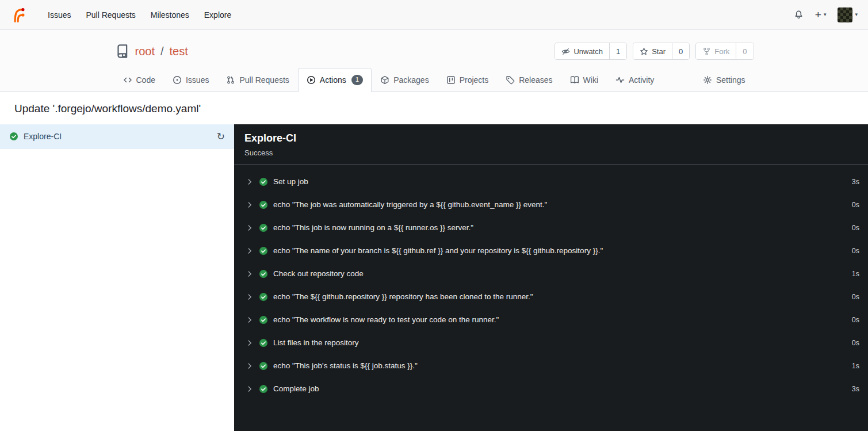 The width and height of the screenshot is (868, 431). Describe the element at coordinates (722, 52) in the screenshot. I see `fork-label: Fork` at that location.